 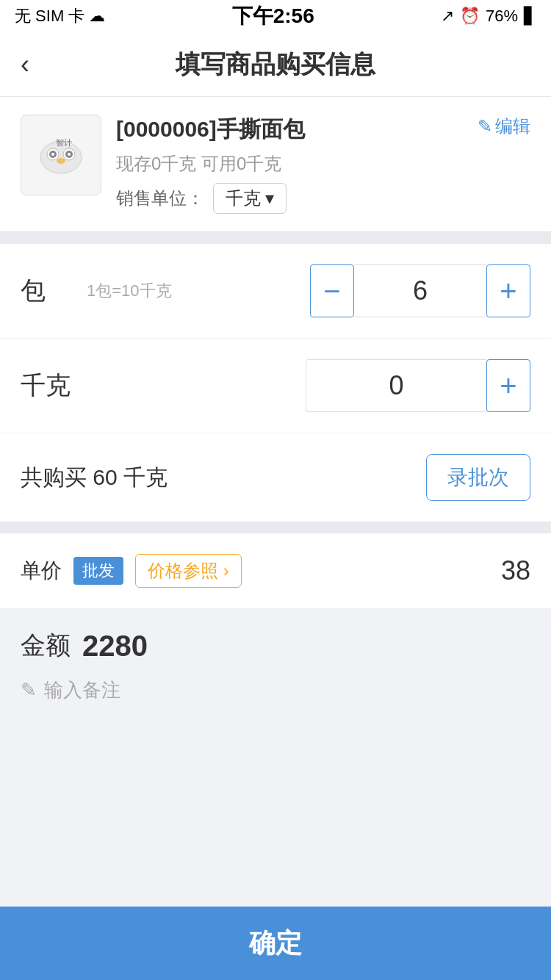 What do you see at coordinates (276, 16) in the screenshot?
I see `status-bar: 无 SIM 卡 ☁ 下午2:56 ↗ ⏰ 76% ▋` at bounding box center [276, 16].